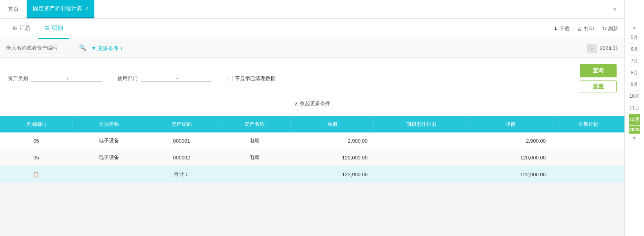 The image size is (644, 236). I want to click on tab-summary: ⊛ 汇总, so click(22, 29).